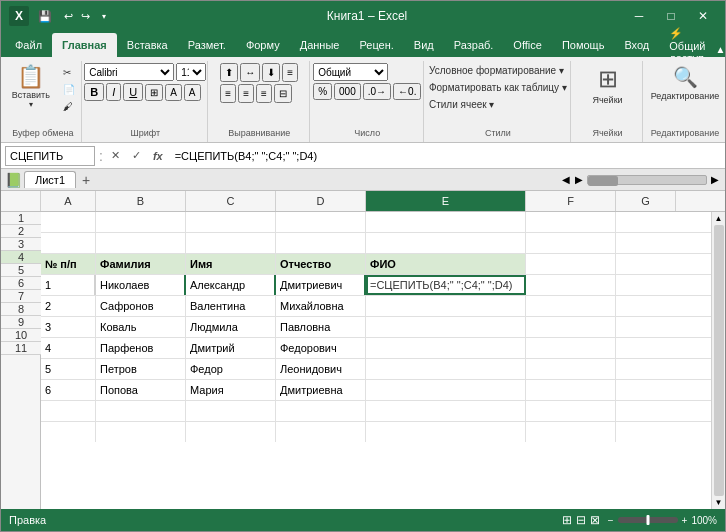 The height and width of the screenshot is (532, 726). Describe the element at coordinates (116, 156) in the screenshot. I see `cancel-icon: ✕` at that location.